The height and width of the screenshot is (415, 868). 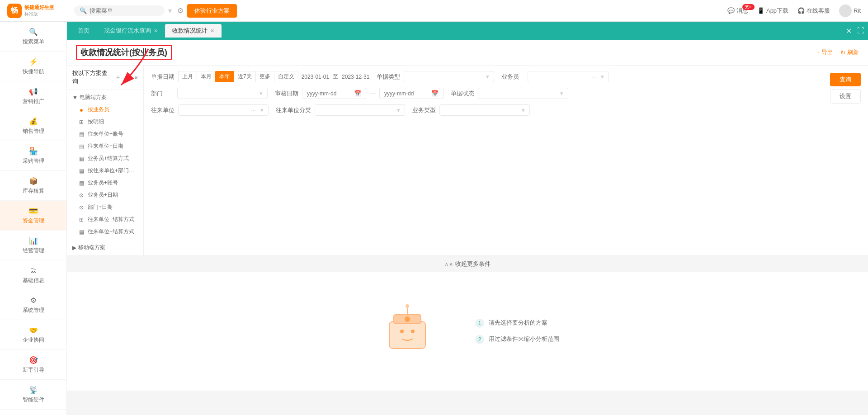 What do you see at coordinates (33, 211) in the screenshot?
I see `finance-icon: 💳` at bounding box center [33, 211].